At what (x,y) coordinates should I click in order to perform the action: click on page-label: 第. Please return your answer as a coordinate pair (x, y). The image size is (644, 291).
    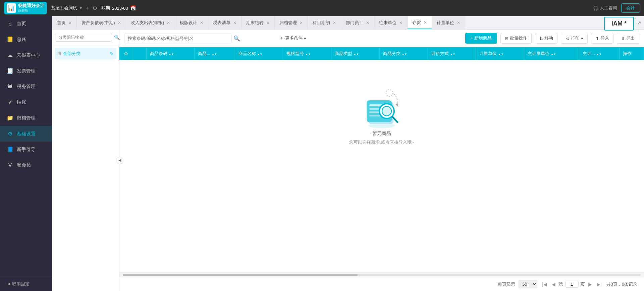
    Looking at the image, I should click on (561, 284).